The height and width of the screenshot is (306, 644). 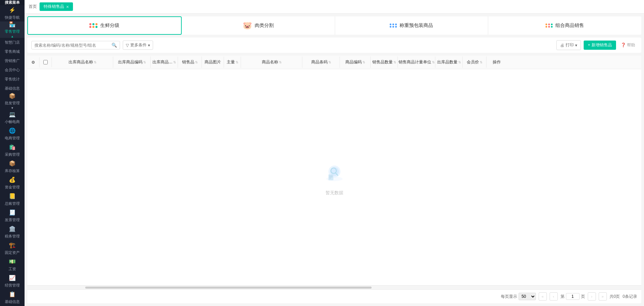 I want to click on column-settings-icon: ⚙, so click(x=33, y=62).